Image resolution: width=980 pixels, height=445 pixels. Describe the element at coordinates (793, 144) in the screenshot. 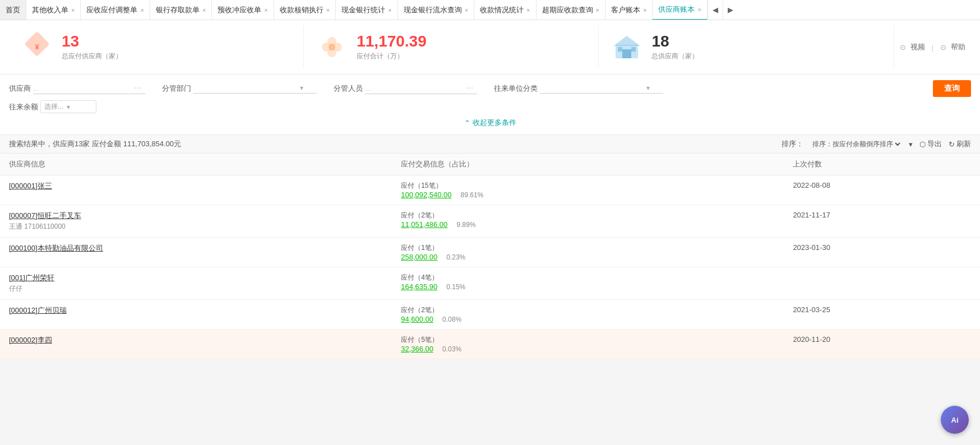

I see `sort-label: 排序：` at that location.